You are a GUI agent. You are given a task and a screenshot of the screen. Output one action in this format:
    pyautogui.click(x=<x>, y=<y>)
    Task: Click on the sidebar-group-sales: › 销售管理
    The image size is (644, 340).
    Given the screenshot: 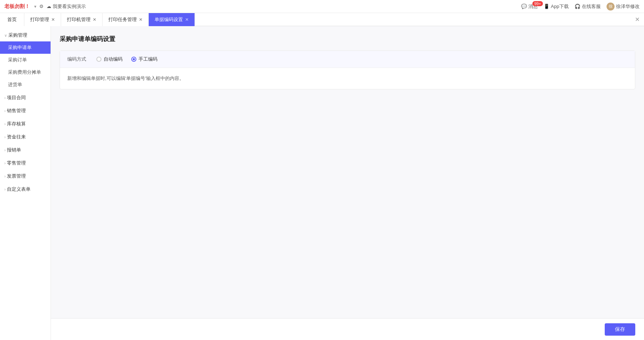 What is the action you would take?
    pyautogui.click(x=25, y=111)
    